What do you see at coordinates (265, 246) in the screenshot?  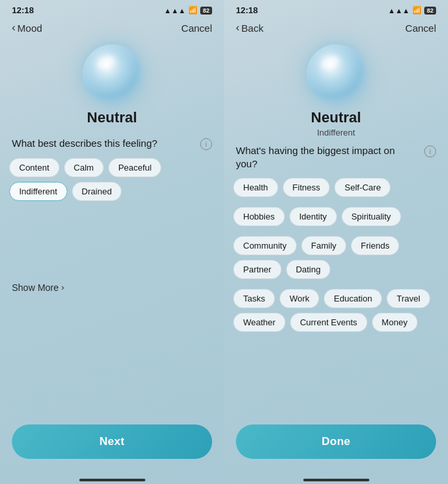 I see `chip-community: Community` at bounding box center [265, 246].